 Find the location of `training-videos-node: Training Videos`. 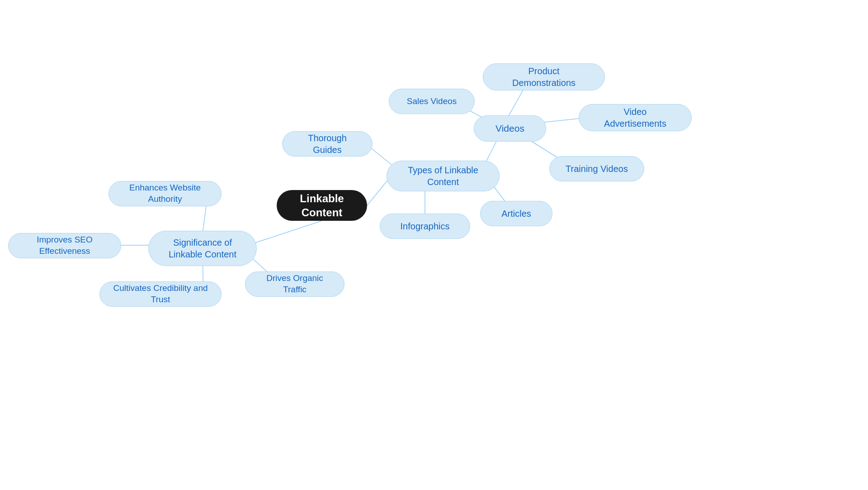

training-videos-node: Training Videos is located at coordinates (597, 169).